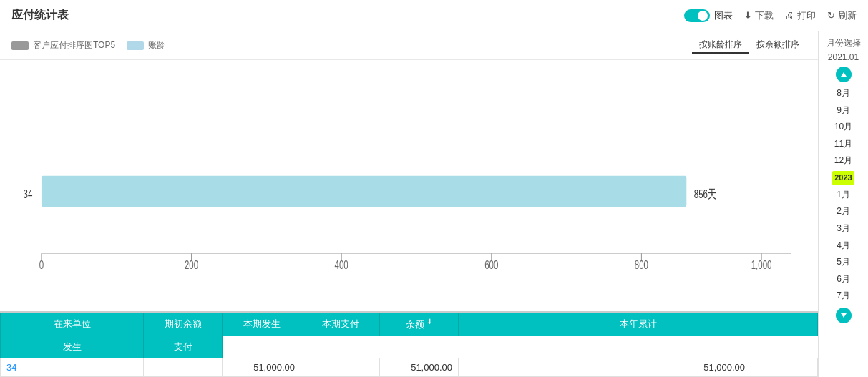  Describe the element at coordinates (183, 368) in the screenshot. I see `cell-period-balance` at that location.